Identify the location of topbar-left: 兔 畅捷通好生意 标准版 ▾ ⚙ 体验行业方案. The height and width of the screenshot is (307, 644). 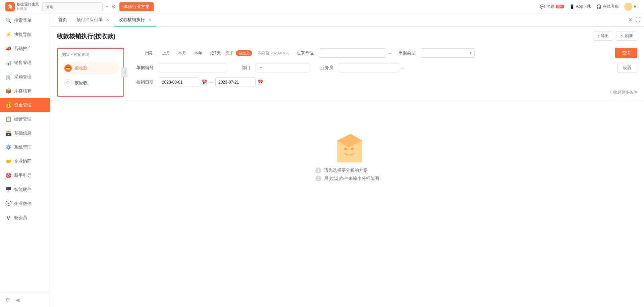
(79, 7).